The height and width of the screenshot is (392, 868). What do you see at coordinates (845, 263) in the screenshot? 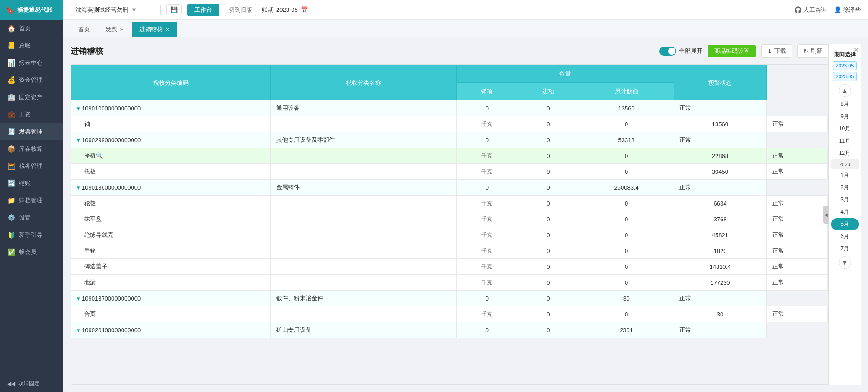
I see `panel-down-arrow: ▼` at bounding box center [845, 263].